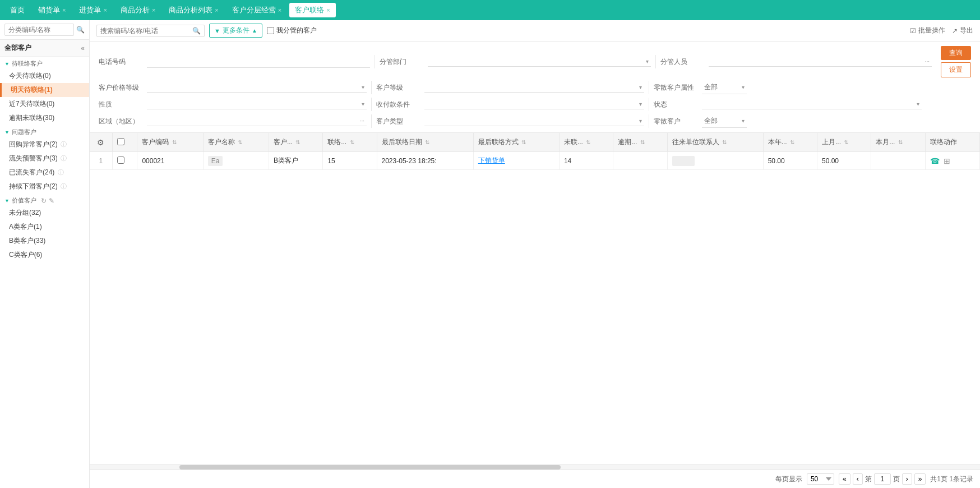  What do you see at coordinates (715, 142) in the screenshot?
I see `col-past-contact: 往来单位联系人 ⇅` at bounding box center [715, 142].